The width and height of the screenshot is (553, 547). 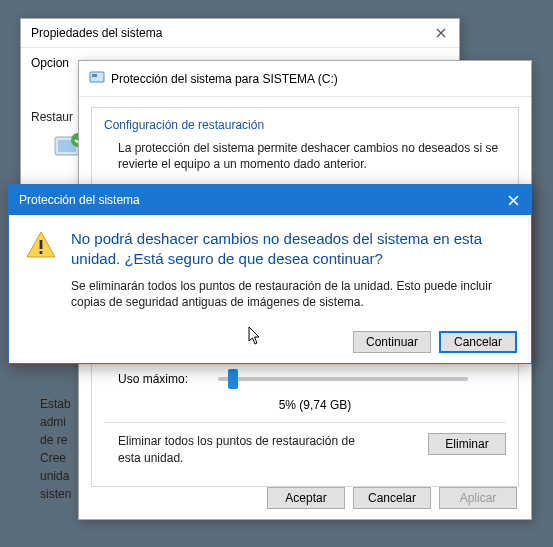 What do you see at coordinates (305, 422) in the screenshot?
I see `divider` at bounding box center [305, 422].